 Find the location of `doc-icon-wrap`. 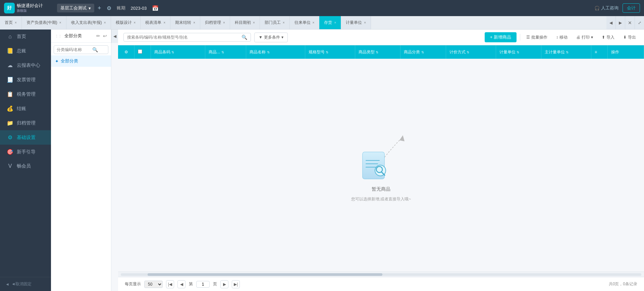

doc-icon-wrap is located at coordinates (374, 164).